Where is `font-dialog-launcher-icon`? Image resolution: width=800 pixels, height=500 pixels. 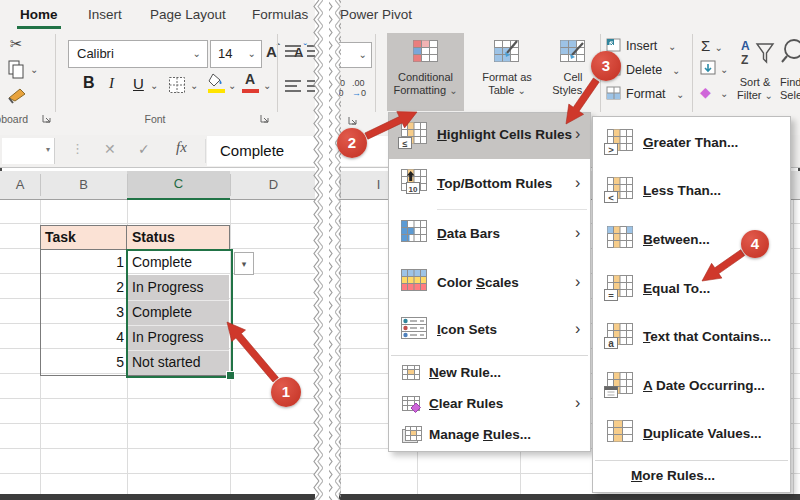 font-dialog-launcher-icon is located at coordinates (265, 119).